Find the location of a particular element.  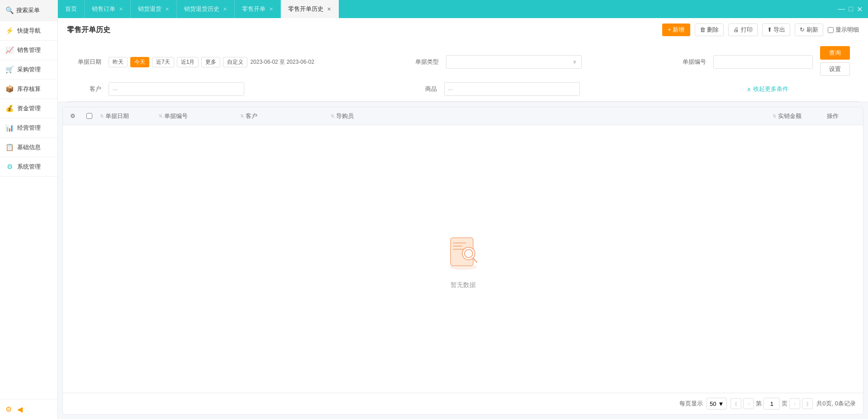

date-btn-more: 更多 is located at coordinates (211, 62).